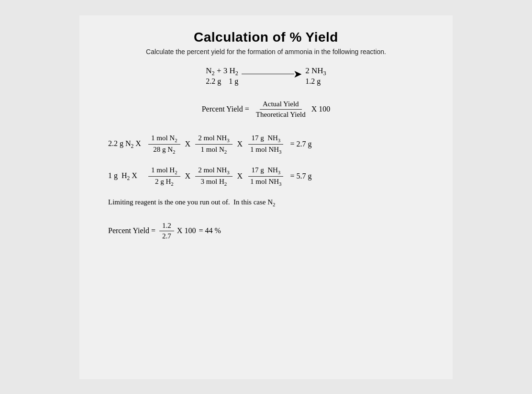  Describe the element at coordinates (266, 139) in the screenshot. I see `stoich-n2-frac3-num: 17 g NH3` at that location.